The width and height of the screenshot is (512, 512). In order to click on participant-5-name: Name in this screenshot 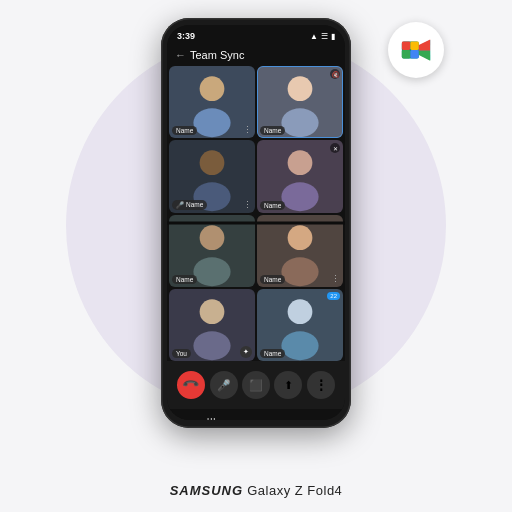, I will do `click(184, 280)`.